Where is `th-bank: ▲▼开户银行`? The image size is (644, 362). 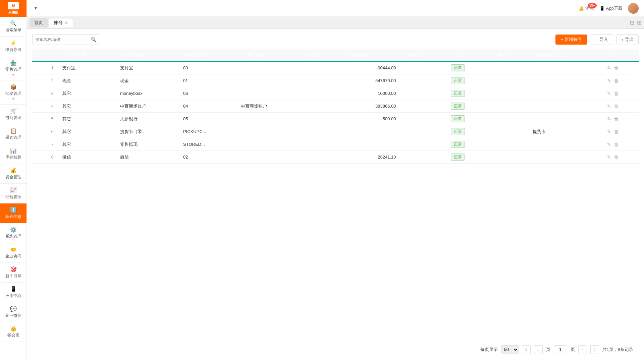
th-bank: ▲▼开户银行 is located at coordinates (269, 56).